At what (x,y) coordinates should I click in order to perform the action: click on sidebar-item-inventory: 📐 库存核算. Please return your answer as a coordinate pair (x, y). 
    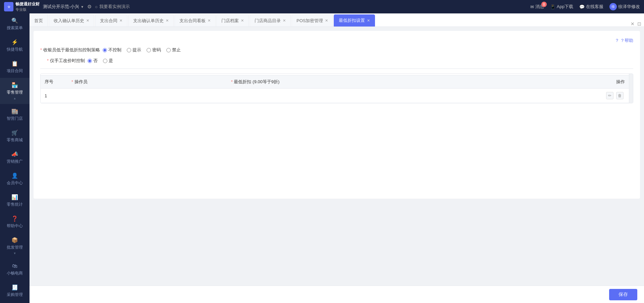
    Looking at the image, I should click on (15, 302).